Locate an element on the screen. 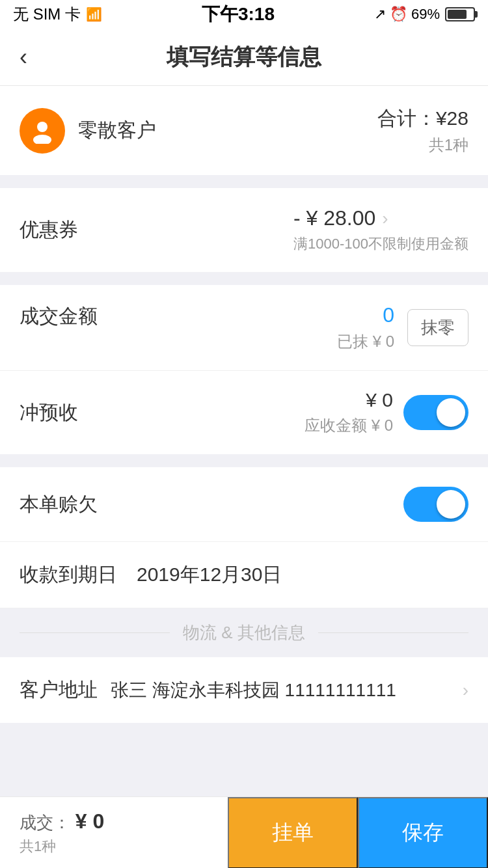 The height and width of the screenshot is (868, 488). prepayment-toggle is located at coordinates (436, 413).